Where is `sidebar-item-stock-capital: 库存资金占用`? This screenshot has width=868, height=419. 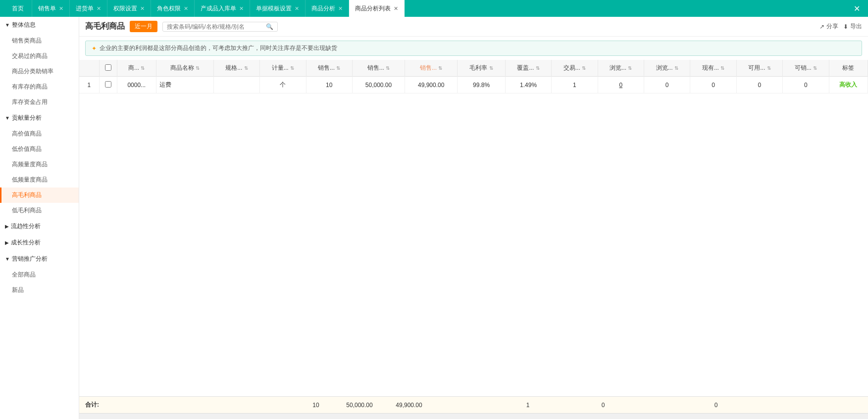
sidebar-item-stock-capital: 库存资金占用 is located at coordinates (40, 102).